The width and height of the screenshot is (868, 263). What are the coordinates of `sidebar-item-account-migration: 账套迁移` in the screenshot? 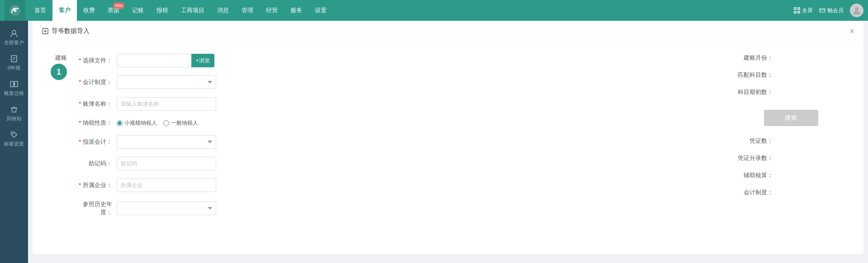 It's located at (14, 88).